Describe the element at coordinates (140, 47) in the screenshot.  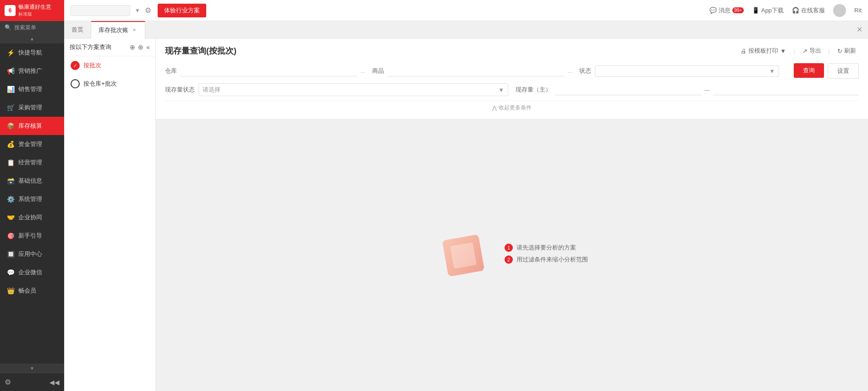
I see `filter-panel-actions: ⊕ ⊛ «` at that location.